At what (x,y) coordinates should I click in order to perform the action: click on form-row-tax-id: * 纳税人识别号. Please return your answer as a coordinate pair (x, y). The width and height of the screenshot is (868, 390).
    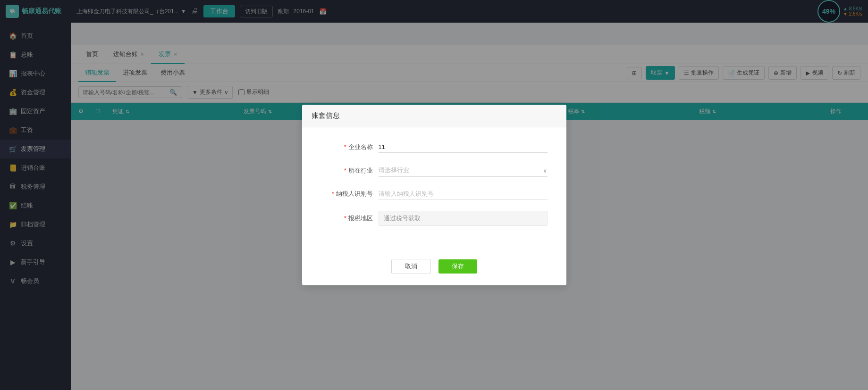
    Looking at the image, I should click on (434, 194).